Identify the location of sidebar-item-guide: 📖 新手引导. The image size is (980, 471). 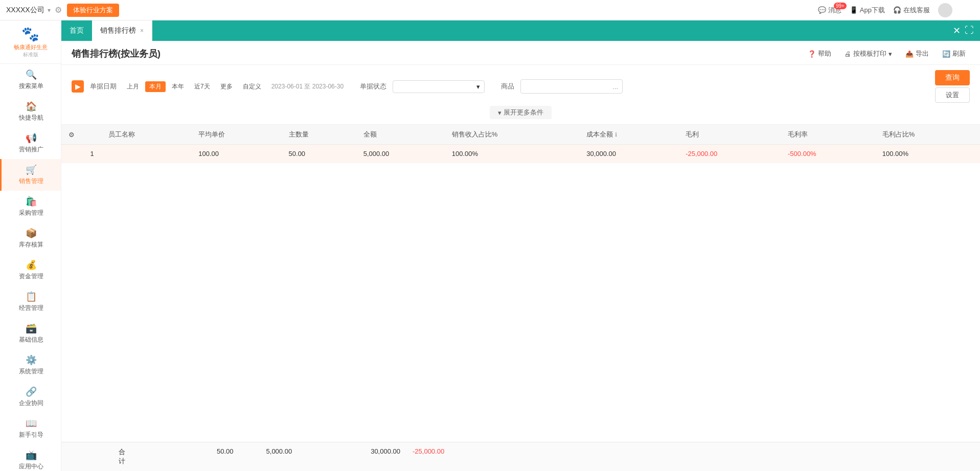
(31, 429).